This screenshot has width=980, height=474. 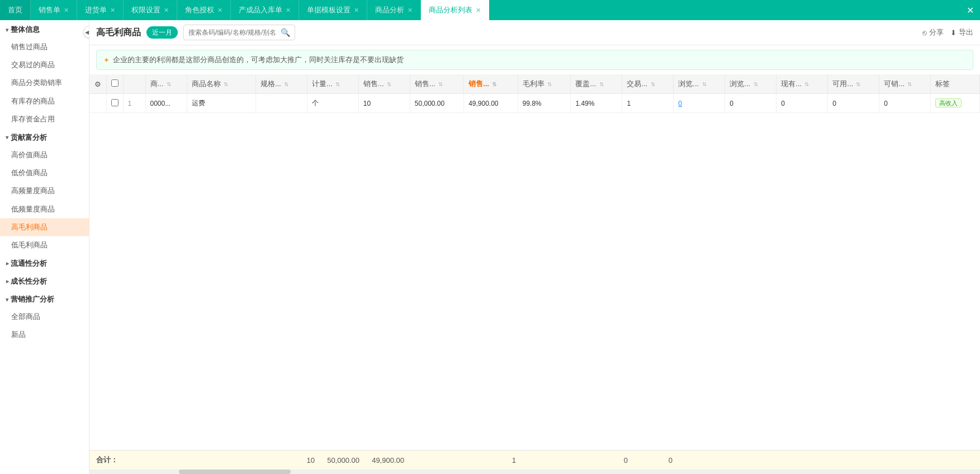 What do you see at coordinates (384, 84) in the screenshot?
I see `col-sales-qty: 销售... ⇅` at bounding box center [384, 84].